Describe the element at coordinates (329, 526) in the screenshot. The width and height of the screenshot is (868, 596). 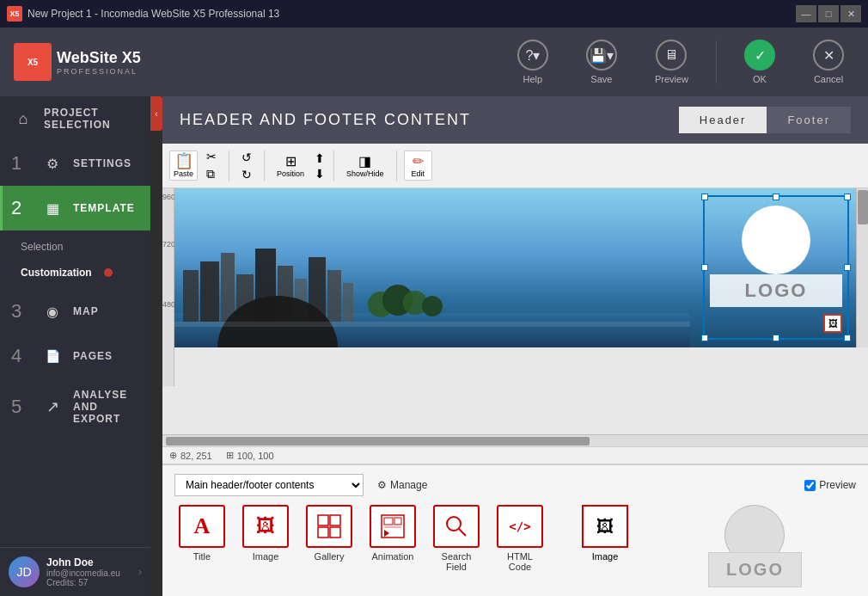
I see `widget-gallery-icon` at that location.